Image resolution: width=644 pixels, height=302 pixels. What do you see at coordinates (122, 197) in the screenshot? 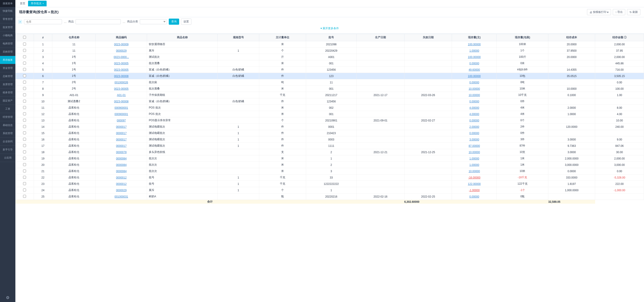
I see `row-code: 001000031` at bounding box center [122, 197].